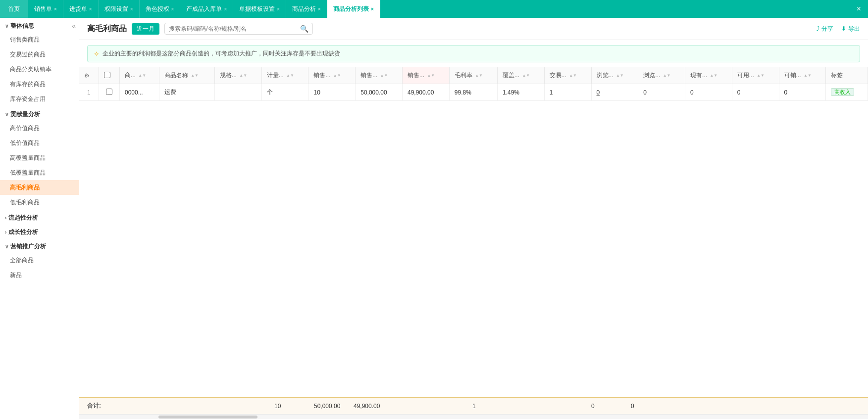  What do you see at coordinates (304, 29) in the screenshot?
I see `search-icon: 🔍` at bounding box center [304, 29].